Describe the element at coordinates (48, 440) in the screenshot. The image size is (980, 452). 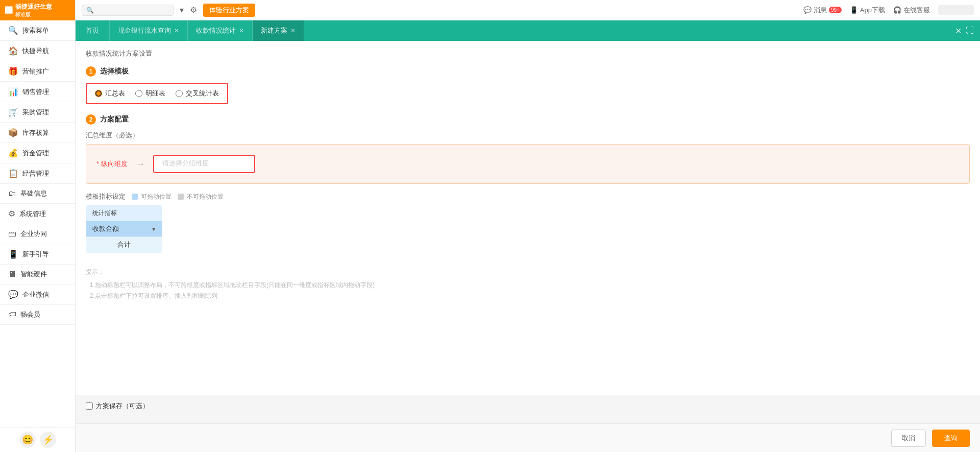
I see `sidebar-footer-icon-2: ⚡` at that location.